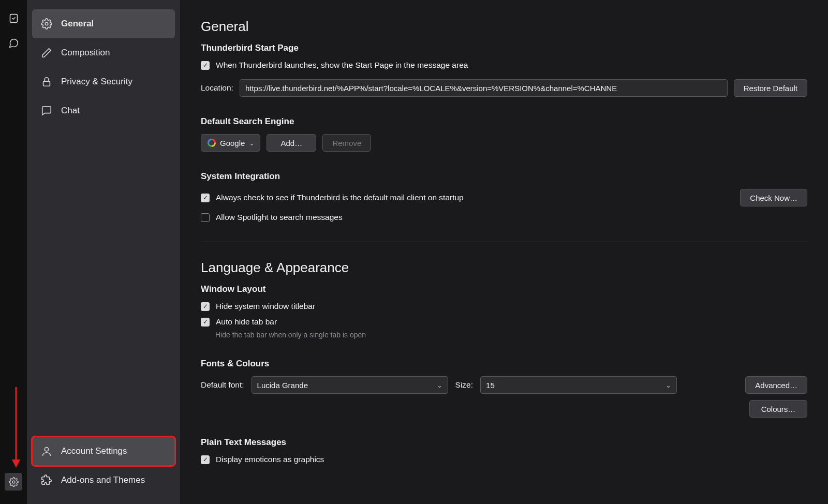  Describe the element at coordinates (231, 143) in the screenshot. I see `search-engine-select: Google ⌄` at that location.